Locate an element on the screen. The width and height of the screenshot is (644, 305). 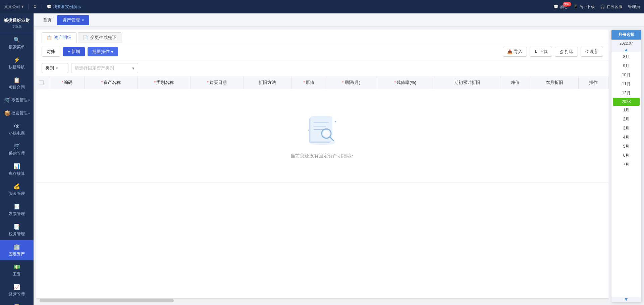
empty-illustration: ✦ ✦ is located at coordinates (322, 130).